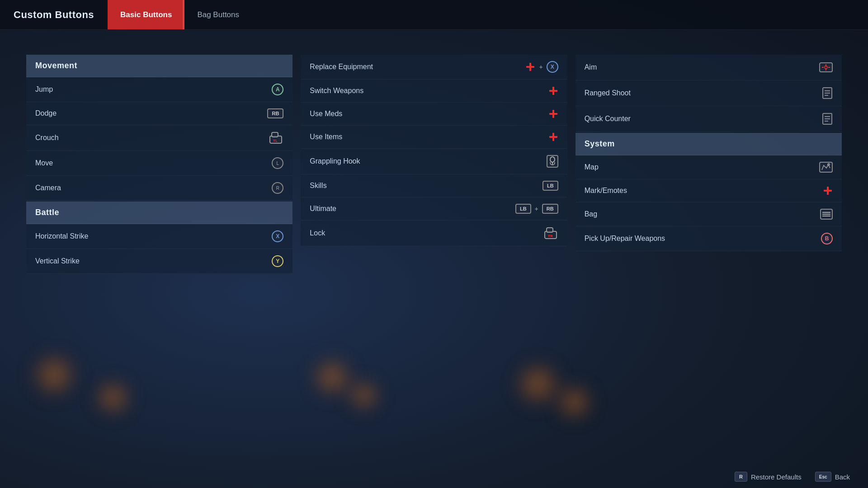 This screenshot has width=868, height=488. What do you see at coordinates (278, 261) in the screenshot?
I see `btn-y-icon: Y` at bounding box center [278, 261].